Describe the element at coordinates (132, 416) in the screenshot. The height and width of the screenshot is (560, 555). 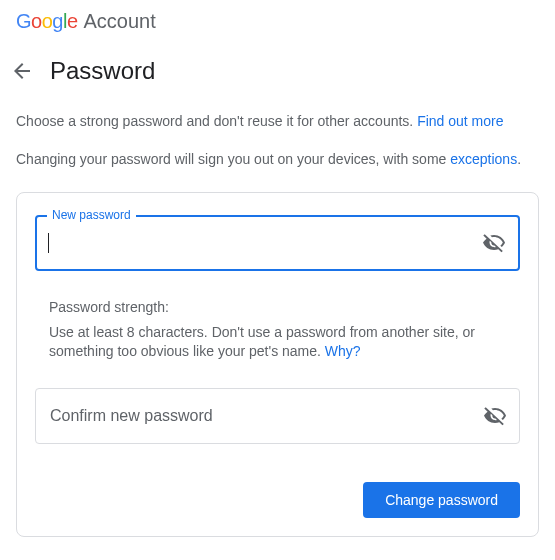
I see `confirm-placeholder: Confirm new password` at that location.